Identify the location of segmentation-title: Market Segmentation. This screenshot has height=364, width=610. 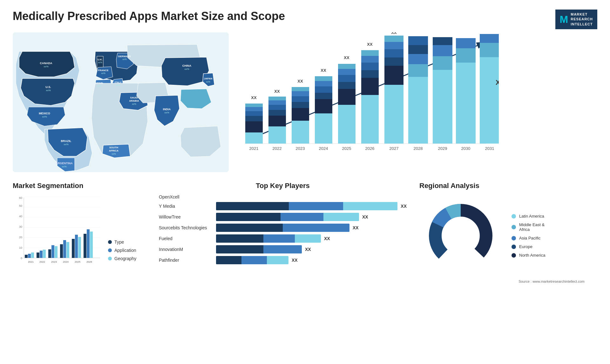
(79, 186).